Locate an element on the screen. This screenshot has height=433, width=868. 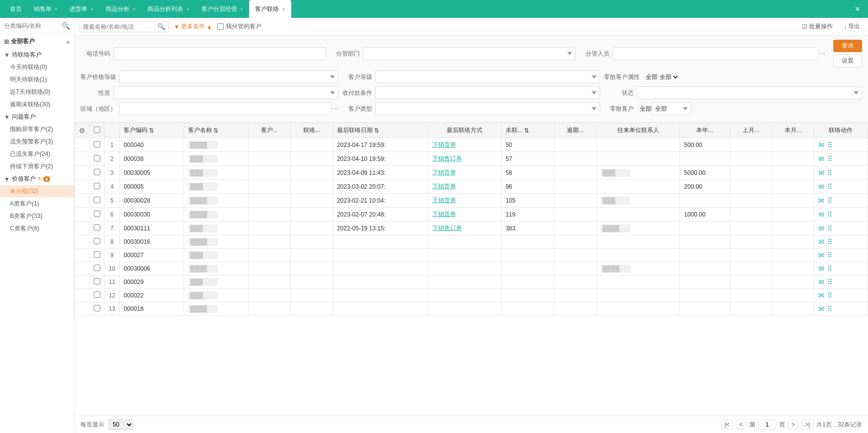
sidebar-item-ungrouped: 未分组(32) is located at coordinates (37, 192).